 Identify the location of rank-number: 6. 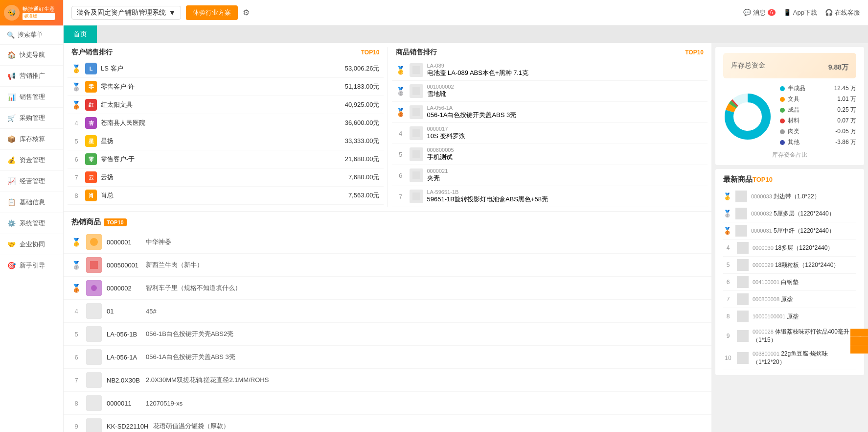
(728, 282).